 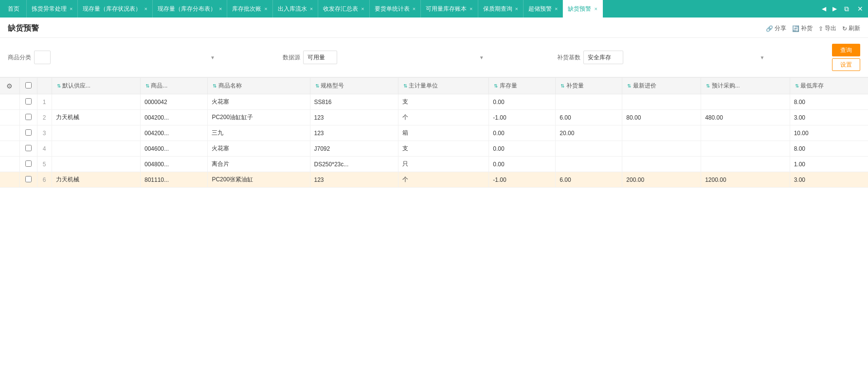 What do you see at coordinates (450, 9) in the screenshot?
I see `tab-available-ledger: 可用量库存账本×` at bounding box center [450, 9].